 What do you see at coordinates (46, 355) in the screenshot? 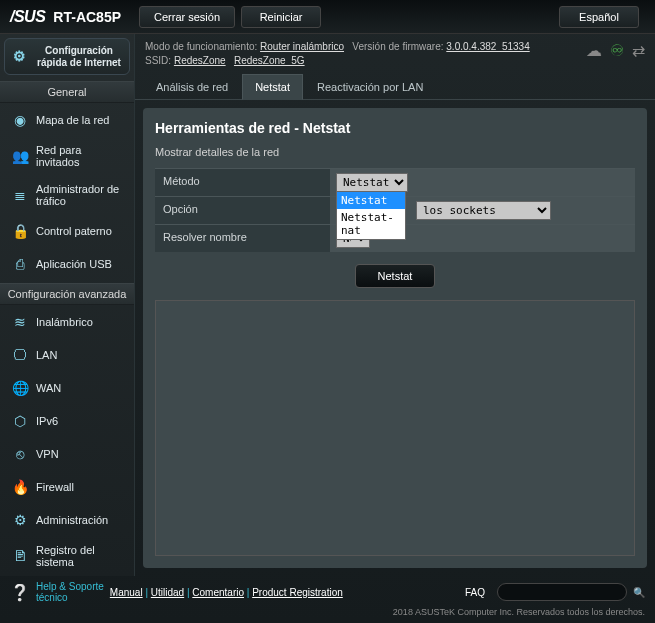
I see `nav-label: LAN` at bounding box center [46, 355].